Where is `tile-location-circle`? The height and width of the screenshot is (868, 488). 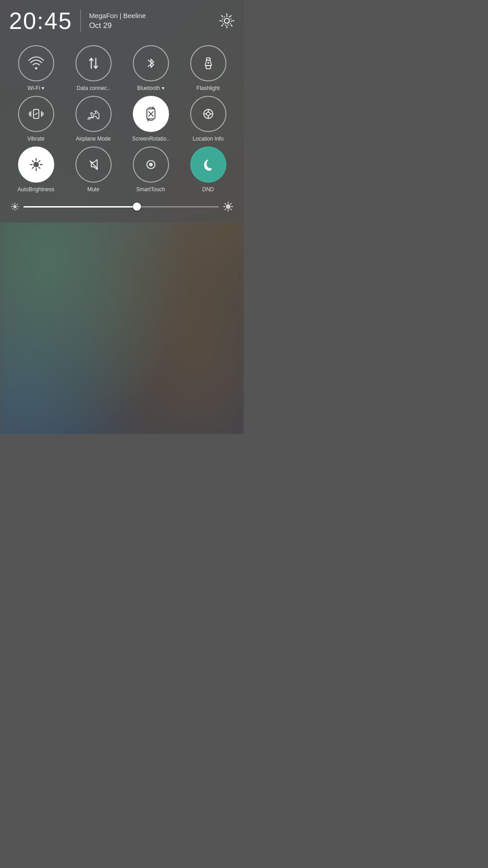 tile-location-circle is located at coordinates (208, 114).